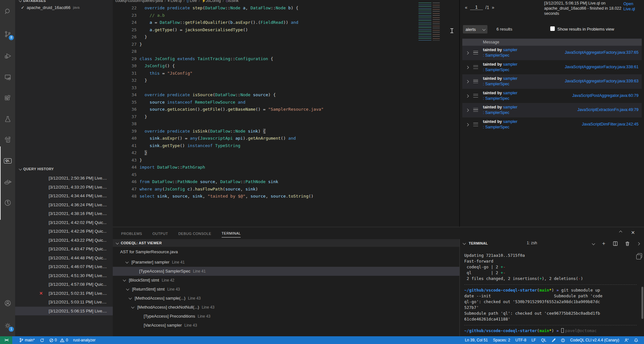 The height and width of the screenshot is (344, 644). What do you see at coordinates (64, 205) in the screenshot?
I see `query-history-item: [3/12/2021, 4:36:24 PM] Live....` at bounding box center [64, 205].